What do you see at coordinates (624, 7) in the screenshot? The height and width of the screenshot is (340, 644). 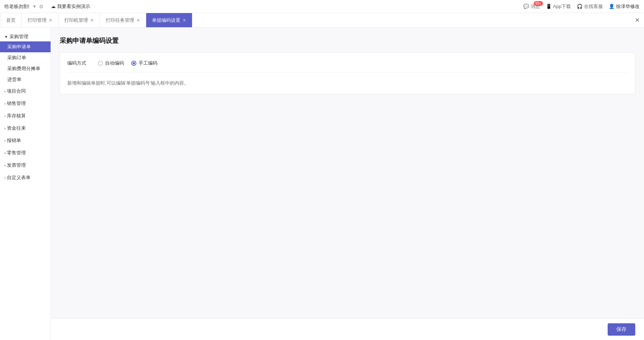 I see `user-menu: 👤 徐泽华修改` at bounding box center [624, 7].